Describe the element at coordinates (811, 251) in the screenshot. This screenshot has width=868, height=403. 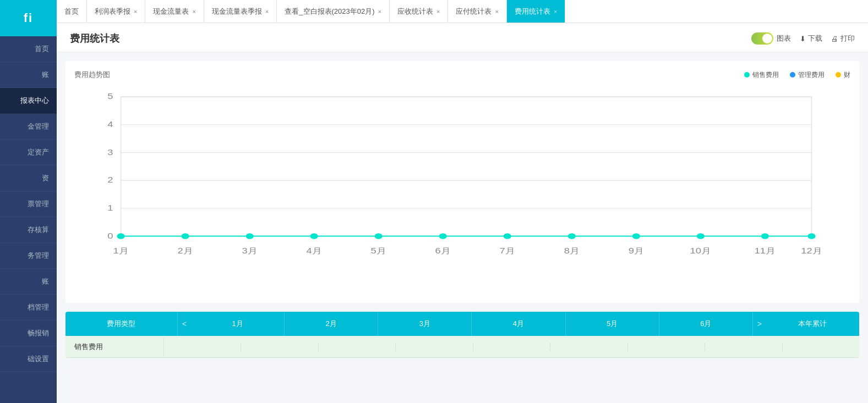
I see `svg-text: 12月` at that location.